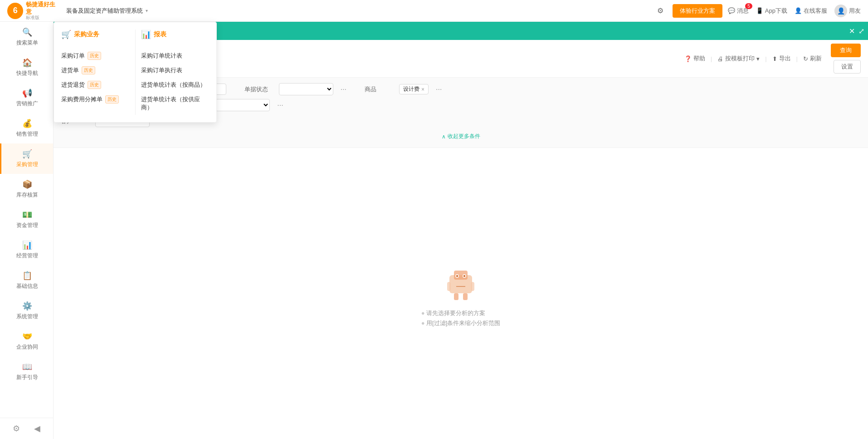  Describe the element at coordinates (26, 128) in the screenshot. I see `sidebar-item-sales: 💰 销售管理` at that location.